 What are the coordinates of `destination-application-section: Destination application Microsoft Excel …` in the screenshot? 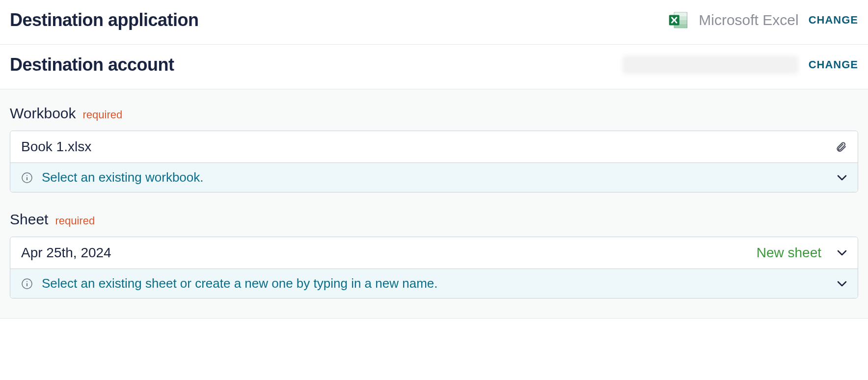 It's located at (434, 23).